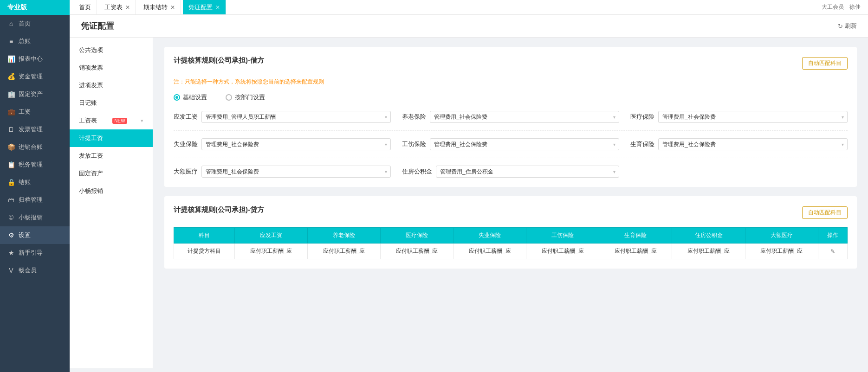 The width and height of the screenshot is (868, 372). Describe the element at coordinates (35, 218) in the screenshot. I see `sidebar-item-xiaochang: © 小畅报销` at that location.